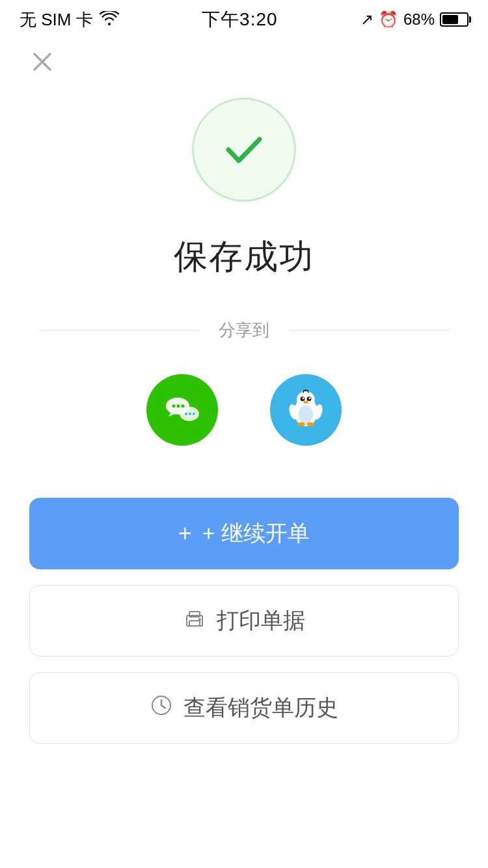 This screenshot has width=488, height=868. What do you see at coordinates (244, 150) in the screenshot?
I see `checkmark-icon` at bounding box center [244, 150].